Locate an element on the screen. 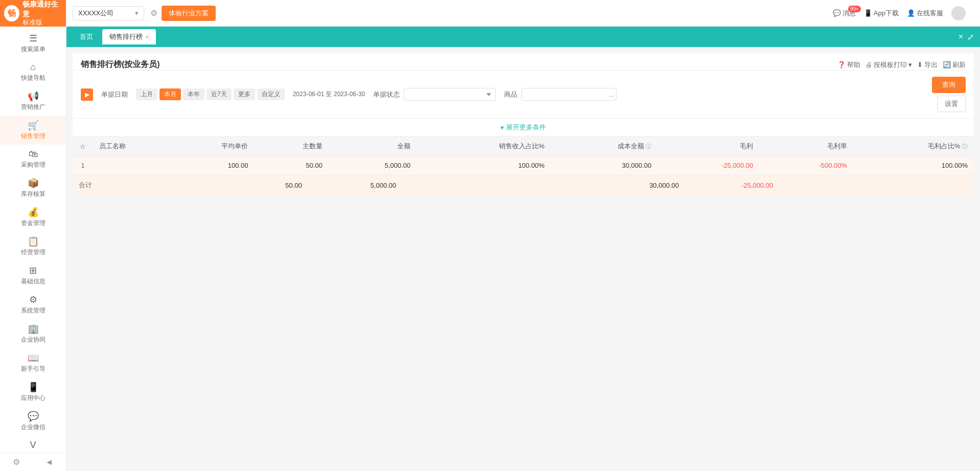 The width and height of the screenshot is (980, 471). company-select: XXXXX公司 ▾ is located at coordinates (108, 13).